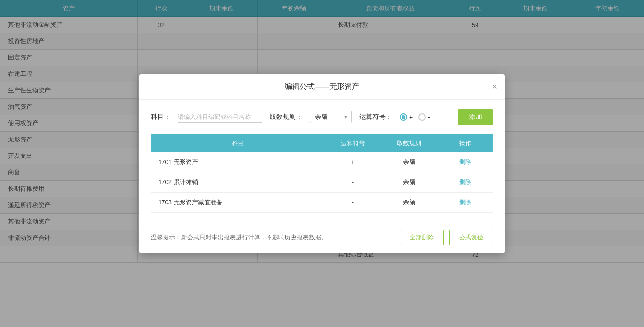  What do you see at coordinates (409, 143) in the screenshot?
I see `table-header-rule: 取数规则` at bounding box center [409, 143].